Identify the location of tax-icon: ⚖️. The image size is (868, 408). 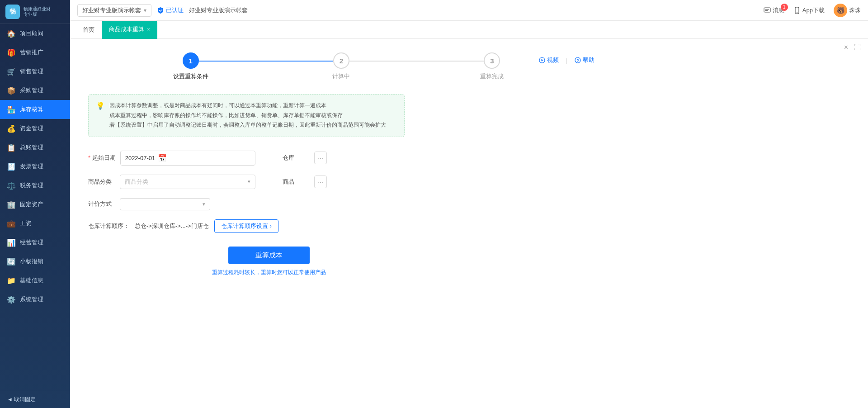
(11, 185).